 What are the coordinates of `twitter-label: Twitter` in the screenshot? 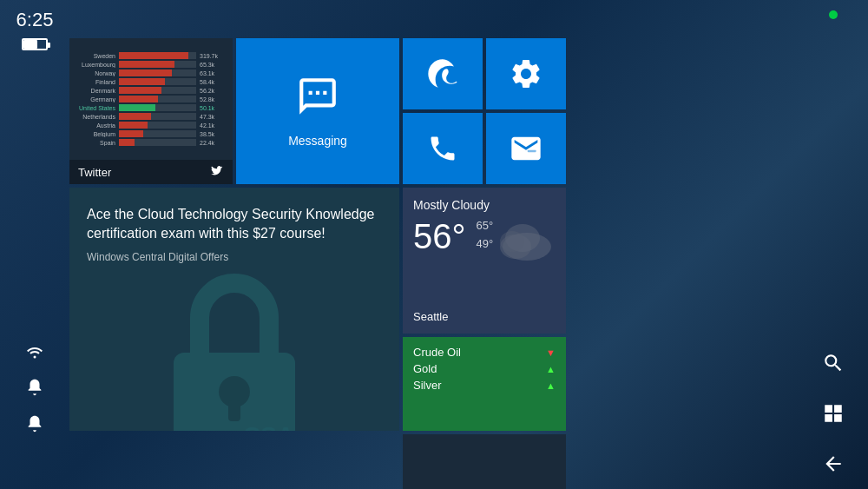 It's located at (95, 172).